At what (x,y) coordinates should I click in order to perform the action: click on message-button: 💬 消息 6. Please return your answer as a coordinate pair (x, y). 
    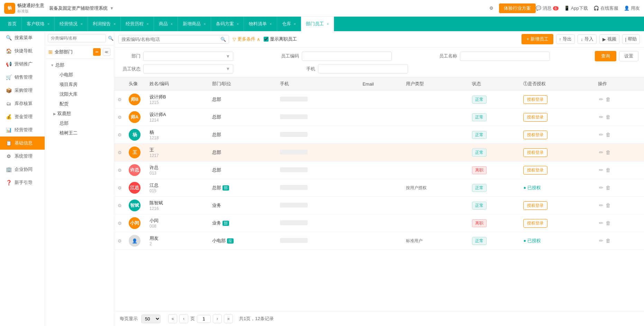
    Looking at the image, I should click on (547, 8).